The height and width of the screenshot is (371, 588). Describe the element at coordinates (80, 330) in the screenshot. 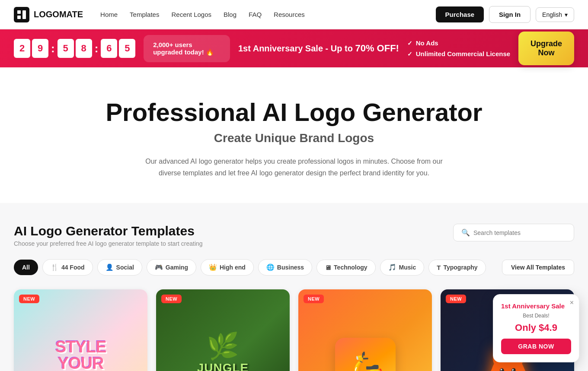

I see `template-card-1: STYLEYOURHAIR 💇 HAIR SALON NEW` at that location.